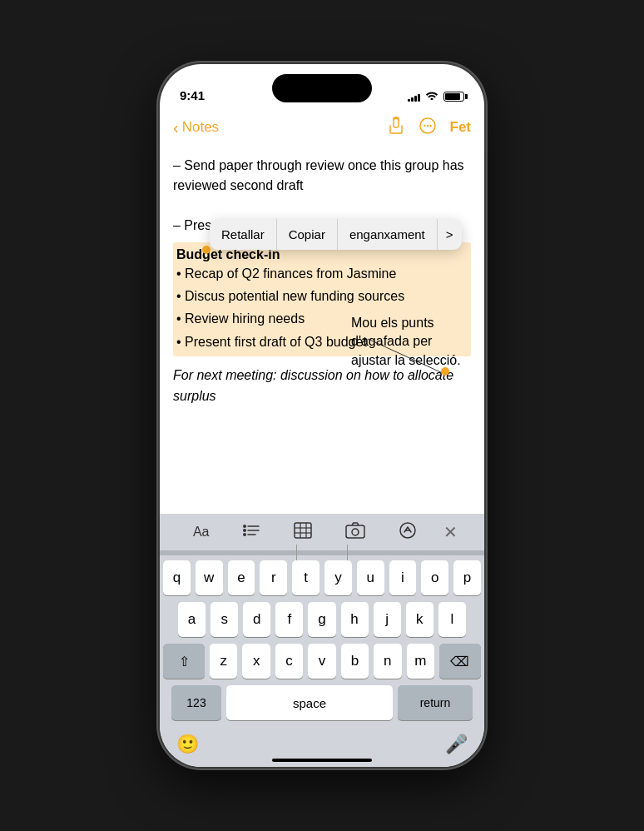  What do you see at coordinates (225, 620) in the screenshot?
I see `key-s: s` at bounding box center [225, 620].